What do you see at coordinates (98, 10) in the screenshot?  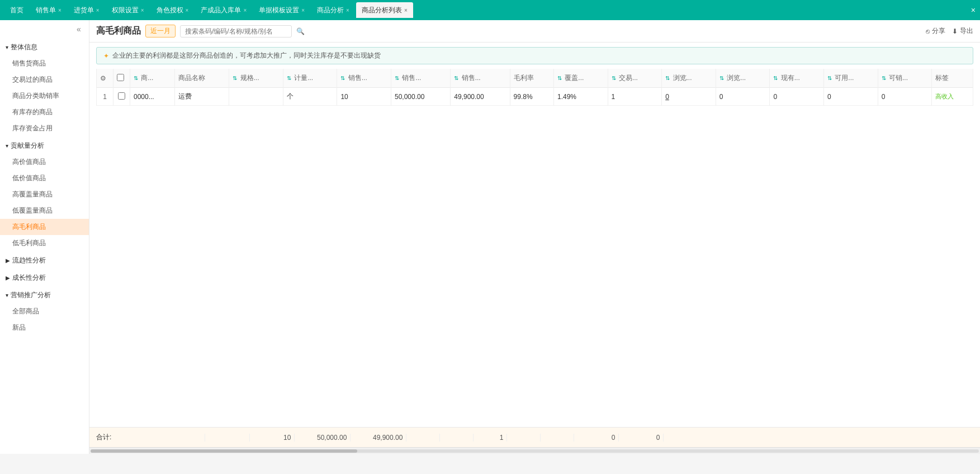 I see `tab-close-purchase: ×` at bounding box center [98, 10].